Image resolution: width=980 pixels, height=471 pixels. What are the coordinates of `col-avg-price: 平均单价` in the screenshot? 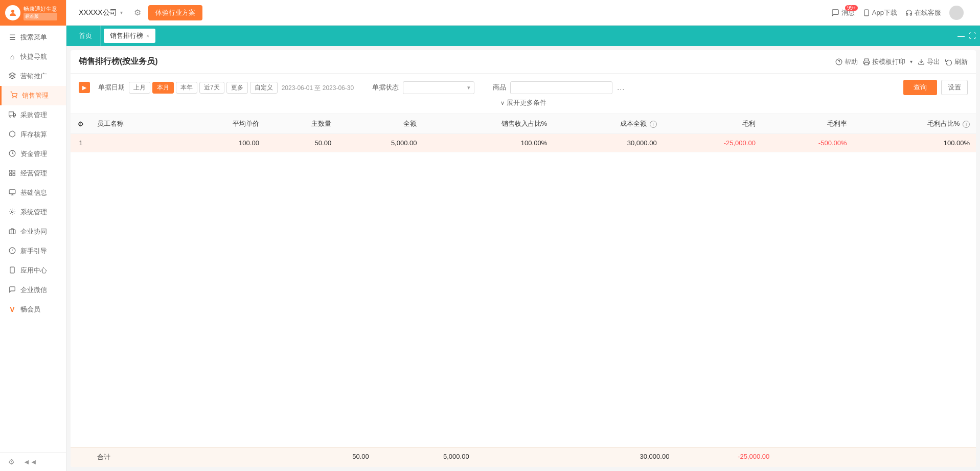 It's located at (221, 124).